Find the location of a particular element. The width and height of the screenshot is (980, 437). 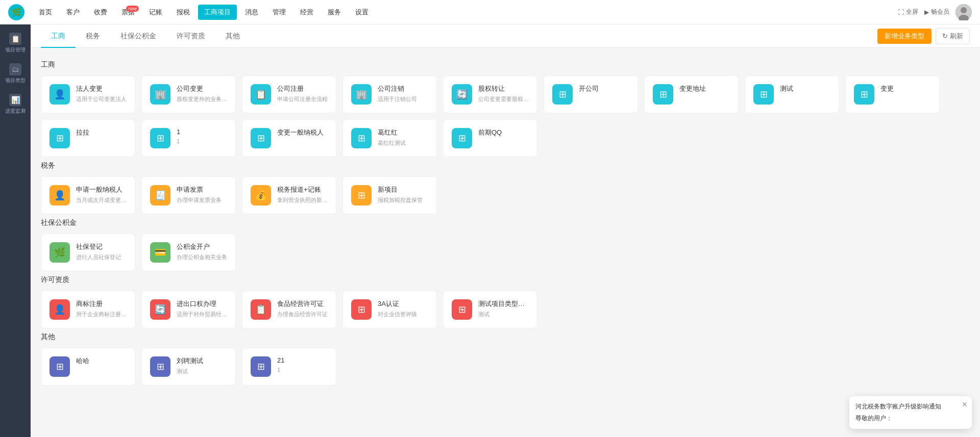

nav-item-ledger: 记账 is located at coordinates (156, 12).